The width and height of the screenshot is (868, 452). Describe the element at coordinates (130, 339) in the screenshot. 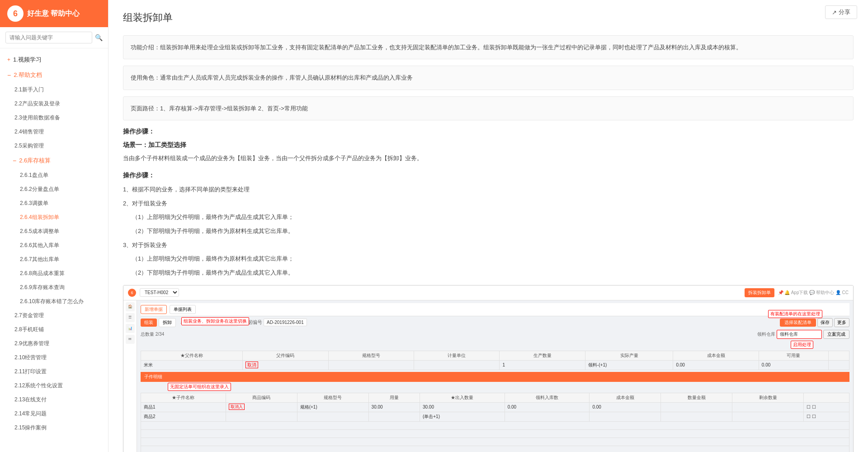

I see `ss-nav-msg: ✉` at that location.